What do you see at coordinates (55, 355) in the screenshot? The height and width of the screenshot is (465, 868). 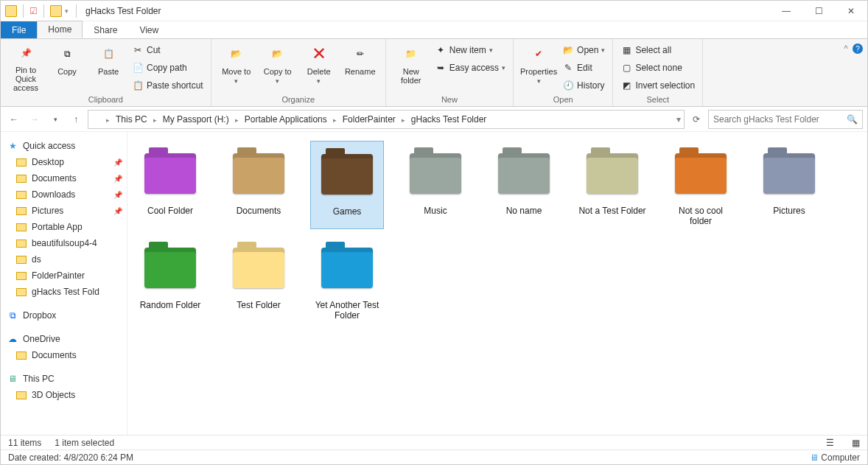 I see `sidebar-item-label: Documents` at bounding box center [55, 355].